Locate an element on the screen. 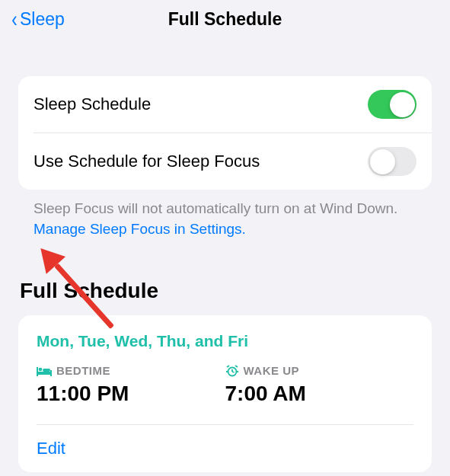 The width and height of the screenshot is (450, 476). use-focus-toggle is located at coordinates (392, 161).